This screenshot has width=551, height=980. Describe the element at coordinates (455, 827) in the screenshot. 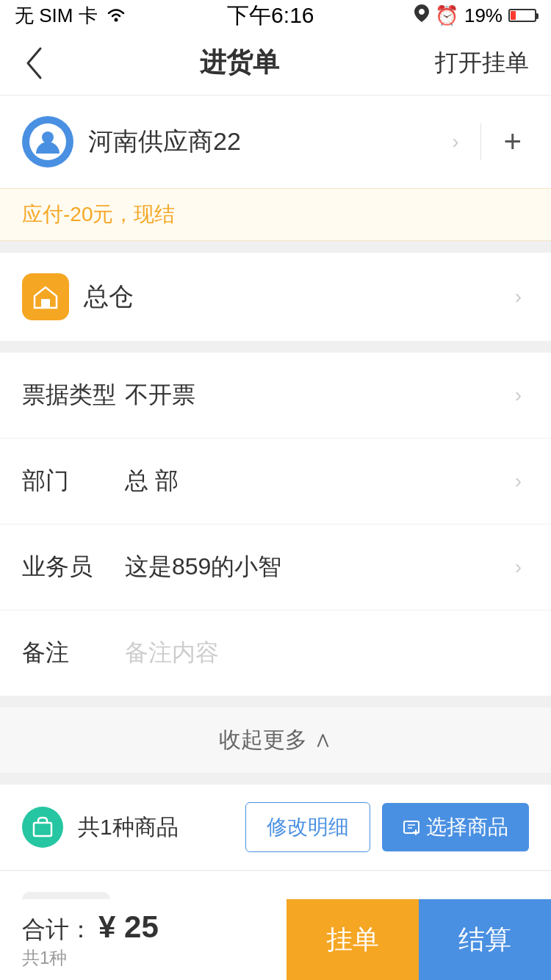

I see `select-product-button: 选择商品` at that location.